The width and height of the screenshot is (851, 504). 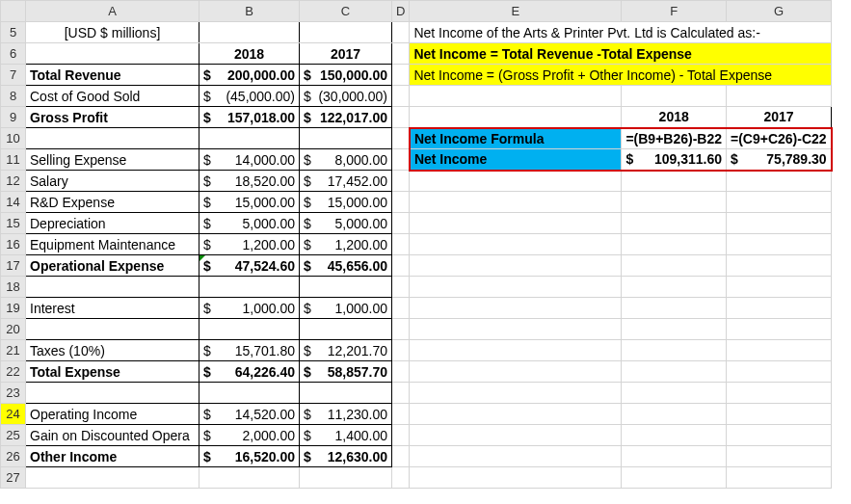 I want to click on col-header-F: F, so click(x=675, y=12).